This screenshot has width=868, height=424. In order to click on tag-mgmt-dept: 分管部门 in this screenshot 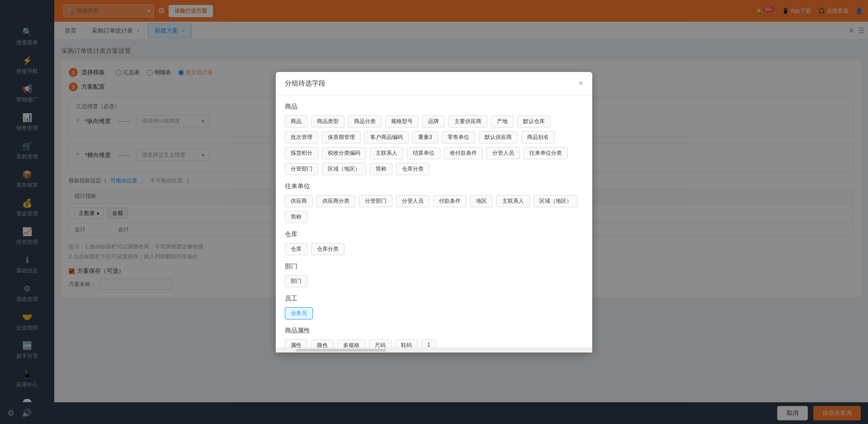, I will do `click(302, 169)`.